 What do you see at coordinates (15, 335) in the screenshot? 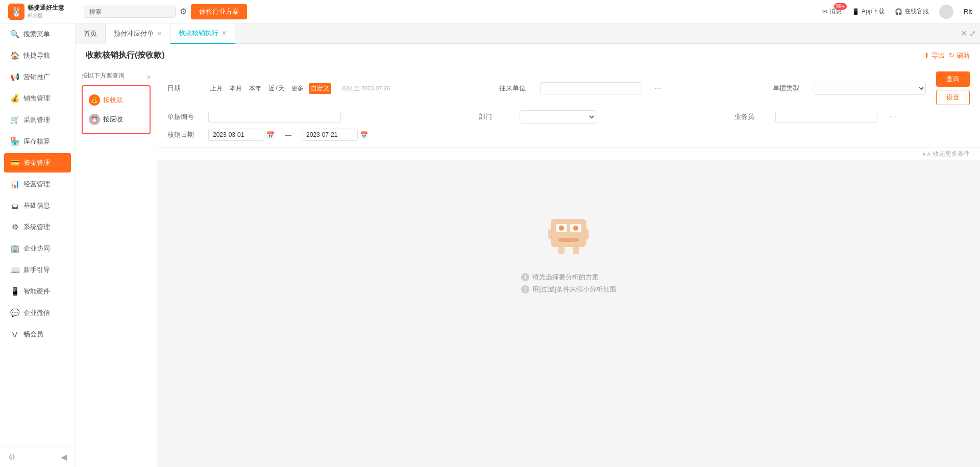
I see `sidebar-icon-member: V` at bounding box center [15, 335].